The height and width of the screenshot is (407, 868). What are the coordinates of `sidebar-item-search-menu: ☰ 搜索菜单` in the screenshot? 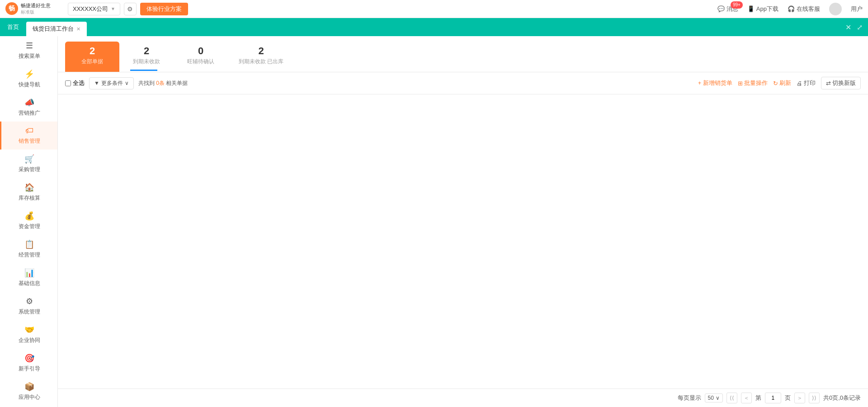 It's located at (29, 51).